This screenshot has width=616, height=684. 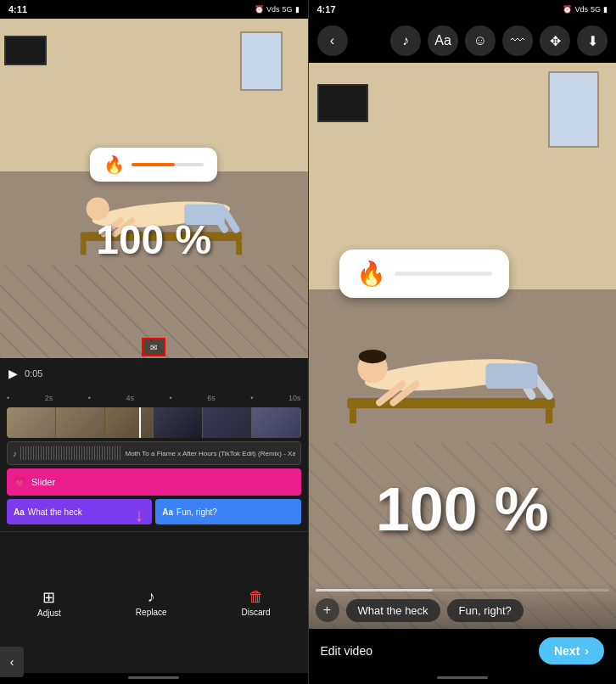 What do you see at coordinates (154, 603) in the screenshot?
I see `toolbar-left: ‹ ⊞ Adjust ♪ Replace 🗑 Discard` at bounding box center [154, 603].